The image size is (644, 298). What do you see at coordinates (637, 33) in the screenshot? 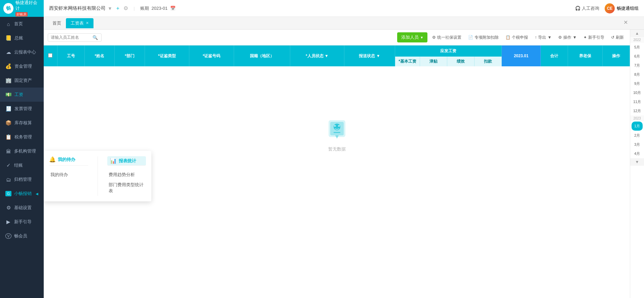
I see `month-nav-up: ▲` at bounding box center [637, 33].